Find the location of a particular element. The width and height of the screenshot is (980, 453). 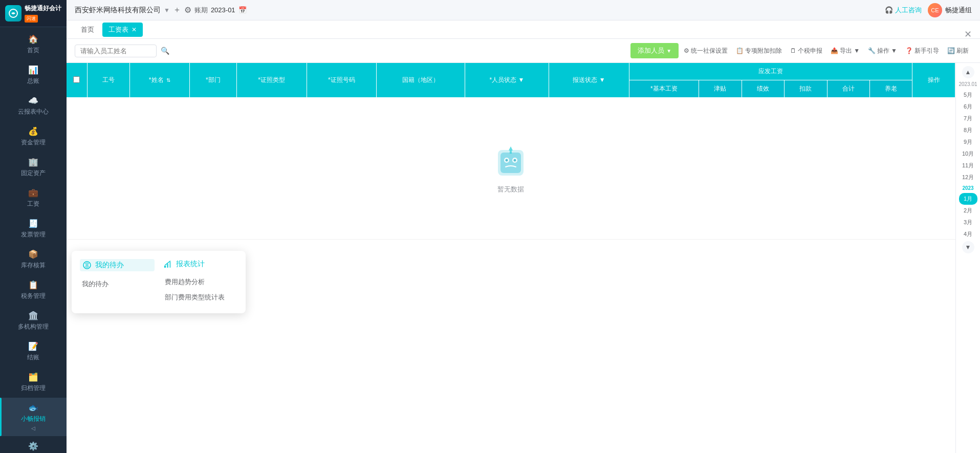

popup-item-cost-trend: 费用趋势分析 is located at coordinates (200, 282).